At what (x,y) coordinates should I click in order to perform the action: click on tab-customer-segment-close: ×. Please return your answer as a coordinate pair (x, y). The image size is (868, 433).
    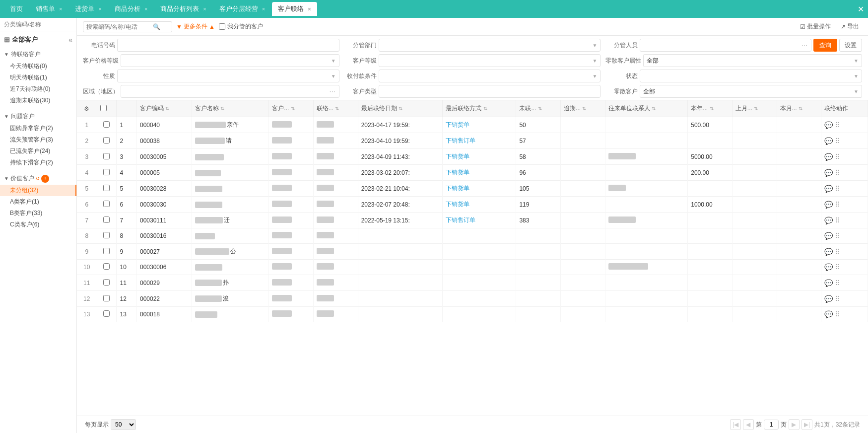
    Looking at the image, I should click on (264, 9).